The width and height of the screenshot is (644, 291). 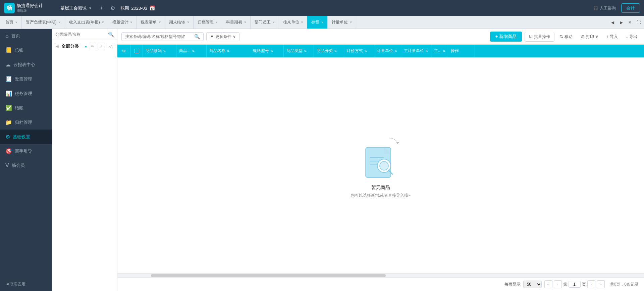 I want to click on category-search-input, so click(x=80, y=34).